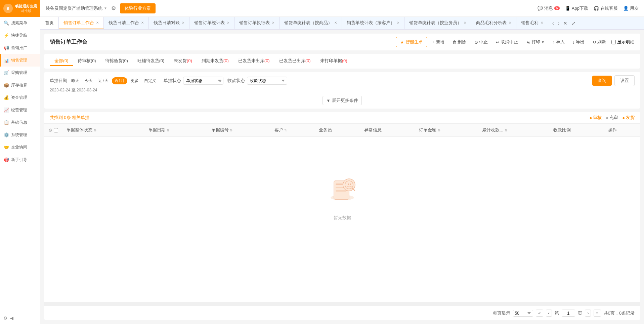 This screenshot has width=644, height=324. What do you see at coordinates (120, 81) in the screenshot?
I see `date-1month: 近1月` at bounding box center [120, 81].